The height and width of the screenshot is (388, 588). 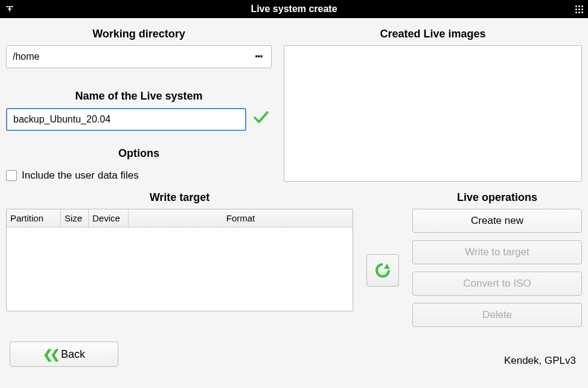 What do you see at coordinates (293, 9) in the screenshot?
I see `window-title: Live system create` at bounding box center [293, 9].